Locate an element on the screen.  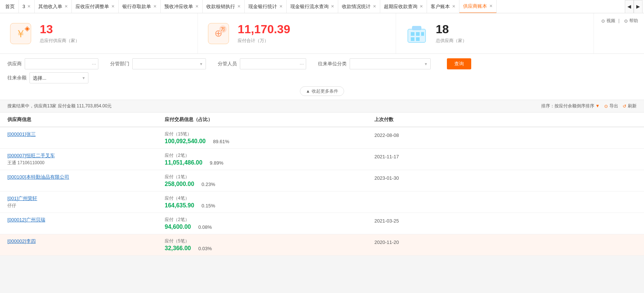
supplier-input is located at coordinates (62, 64).